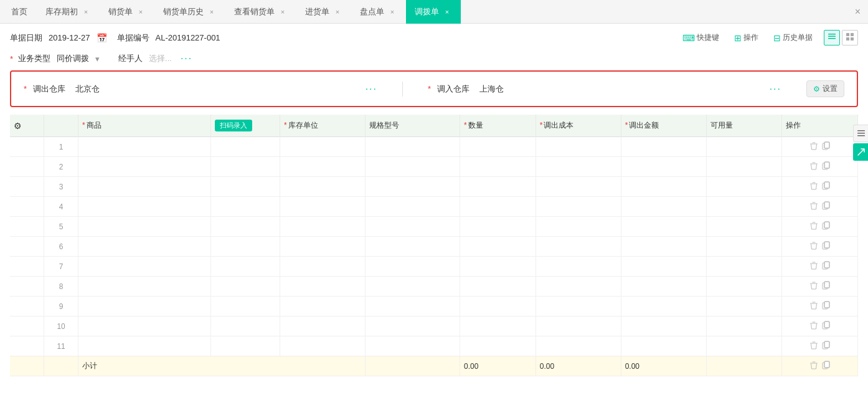 The image size is (868, 395). Describe the element at coordinates (850, 37) in the screenshot. I see `grid-view-btn` at that location.